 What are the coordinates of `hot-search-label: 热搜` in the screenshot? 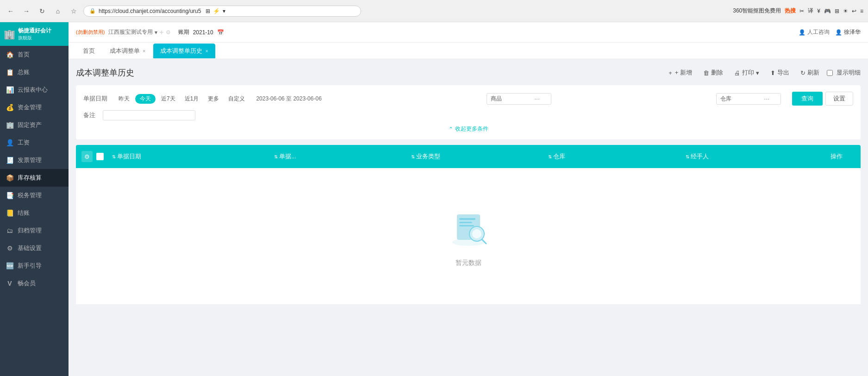 It's located at (790, 11).